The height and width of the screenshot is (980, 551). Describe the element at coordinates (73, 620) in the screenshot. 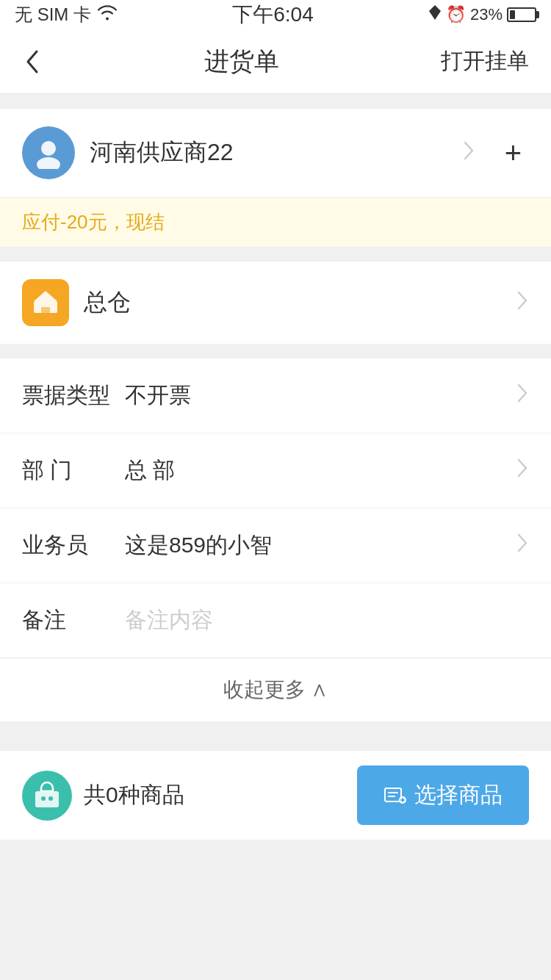

I see `remark-label: 备注` at that location.